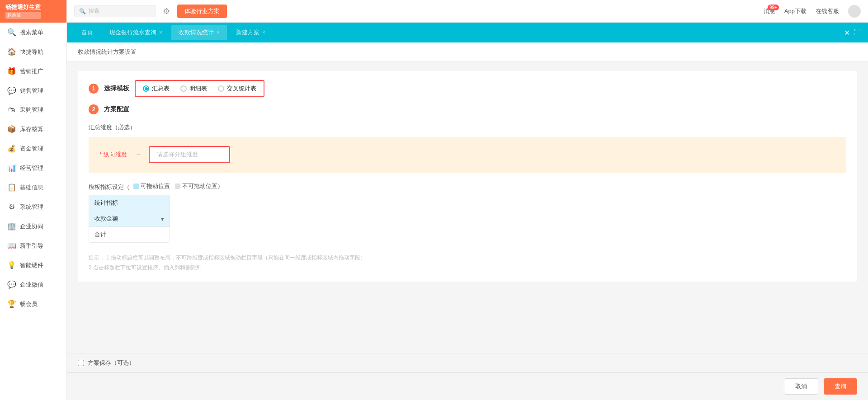  What do you see at coordinates (847, 33) in the screenshot?
I see `close-window-icon: ✕` at bounding box center [847, 33].